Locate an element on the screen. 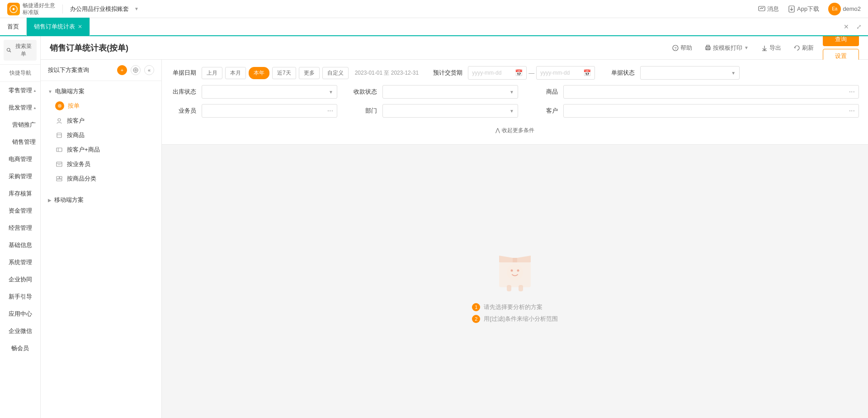 This screenshot has width=868, height=418. calendar-start-icon: 📅 is located at coordinates (519, 73).